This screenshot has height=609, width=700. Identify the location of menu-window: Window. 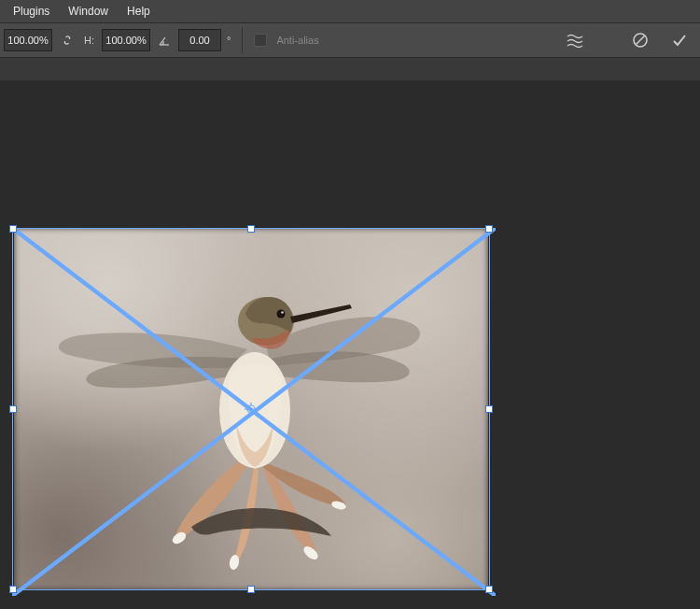
(88, 11).